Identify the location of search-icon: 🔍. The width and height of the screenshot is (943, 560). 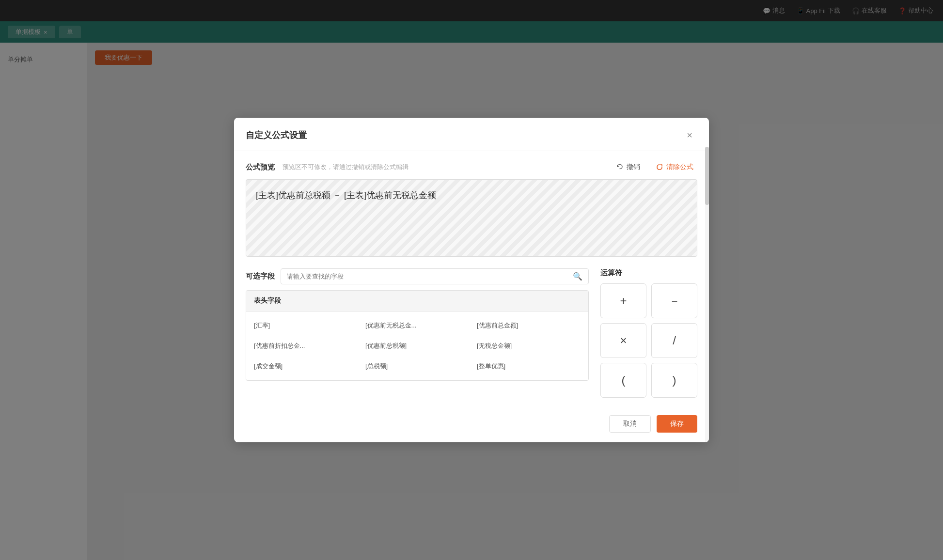
(578, 276).